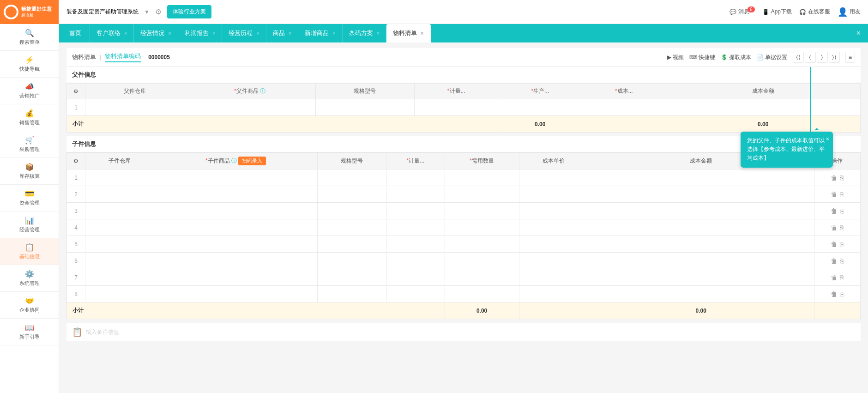  I want to click on scan-button: 扫码录入, so click(252, 161).